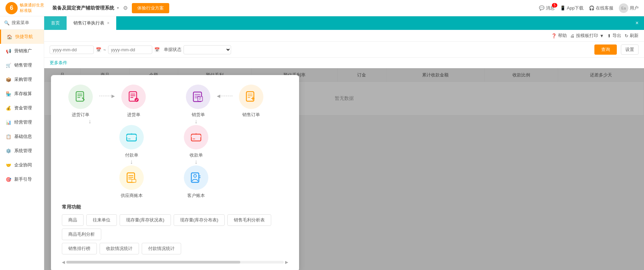 This screenshot has height=270, width=644. I want to click on logo-area: 6 畅康通好生意 标准版, so click(28, 8).